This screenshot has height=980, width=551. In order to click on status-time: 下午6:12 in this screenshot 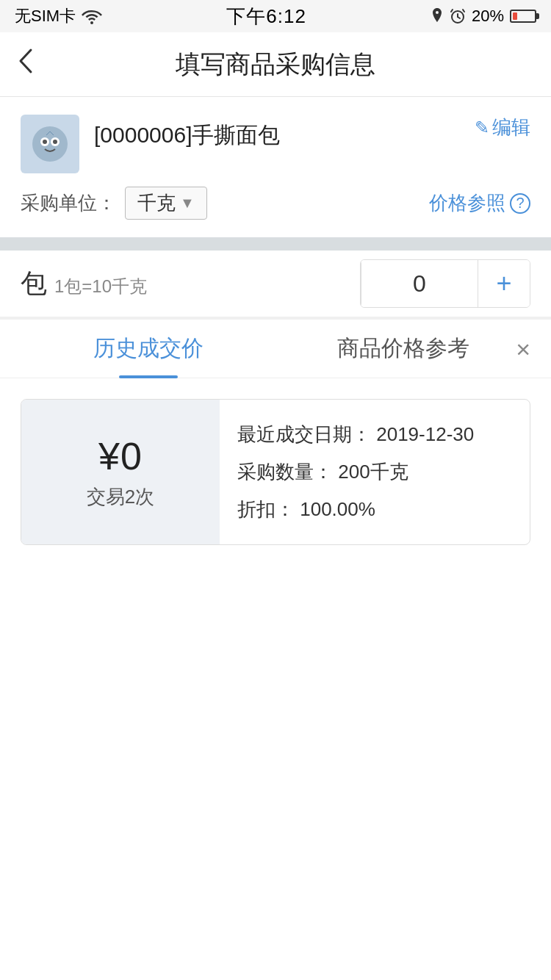, I will do `click(266, 16)`.